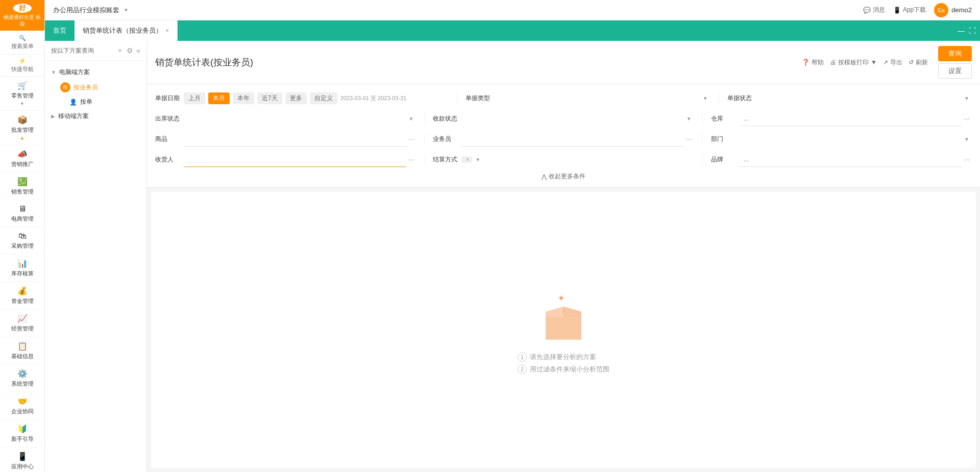 The width and height of the screenshot is (980, 472). Describe the element at coordinates (22, 434) in the screenshot. I see `sidebar-item-guide: 🔰 新手引导` at that location.